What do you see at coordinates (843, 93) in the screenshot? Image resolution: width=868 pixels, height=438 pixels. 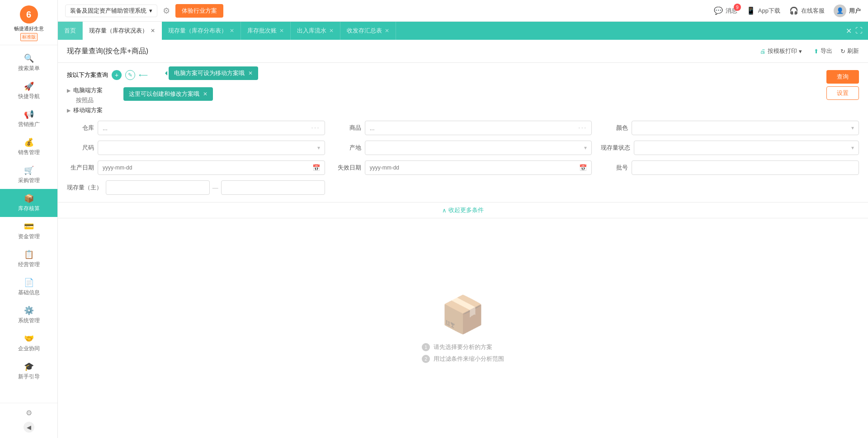 I see `reset-button: 设置` at bounding box center [843, 93].